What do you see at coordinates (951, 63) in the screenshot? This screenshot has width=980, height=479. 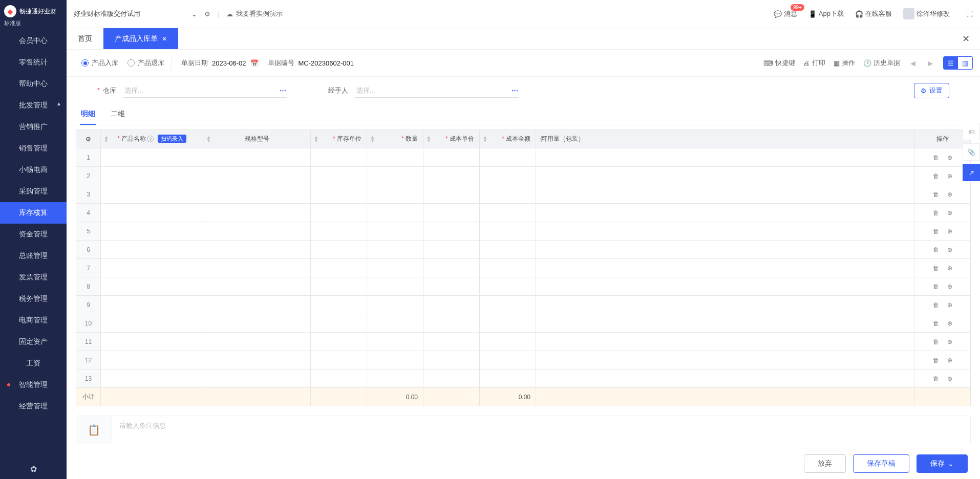 I see `view-list-icon: ☰` at bounding box center [951, 63].